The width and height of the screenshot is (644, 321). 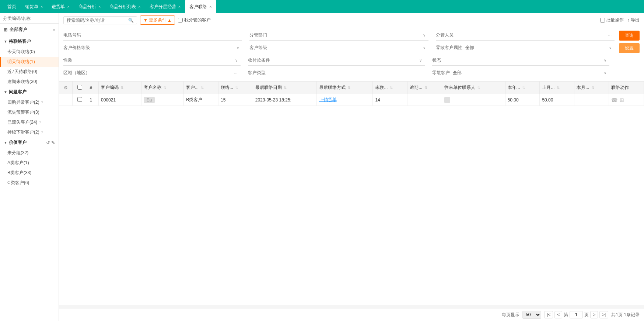 I want to click on nav-customer-contact: 客户联络 ×, so click(x=200, y=7).